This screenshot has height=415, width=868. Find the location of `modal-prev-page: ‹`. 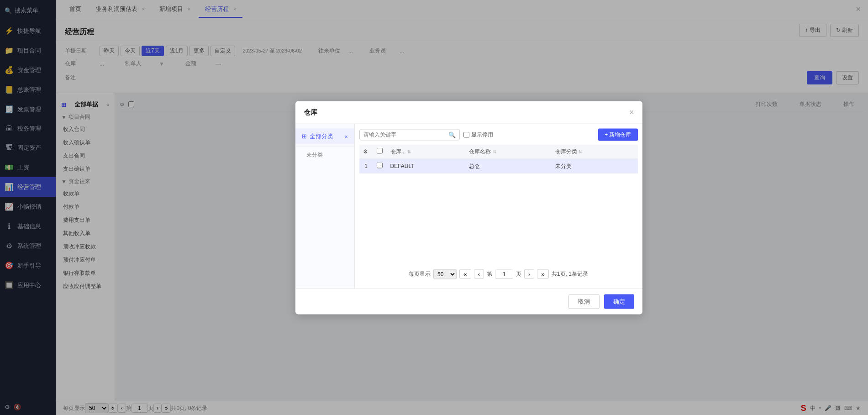

modal-prev-page: ‹ is located at coordinates (479, 274).